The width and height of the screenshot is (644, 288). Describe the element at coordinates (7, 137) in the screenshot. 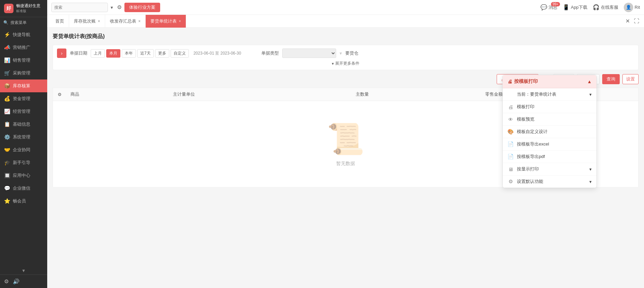

I see `system-icon: ⚙️` at that location.